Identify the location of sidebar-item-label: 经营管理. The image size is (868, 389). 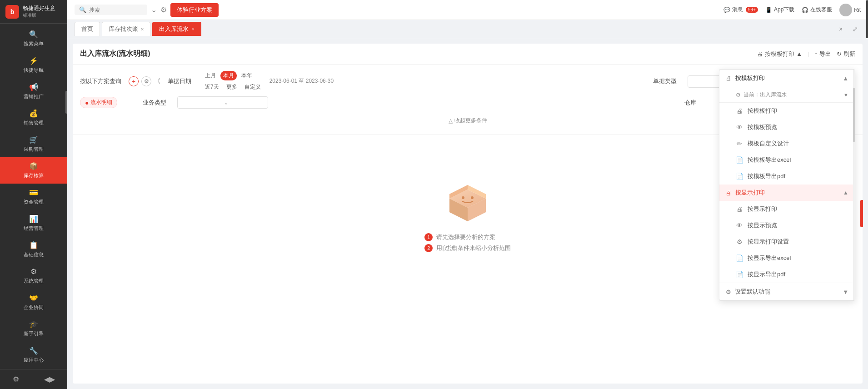
(34, 228).